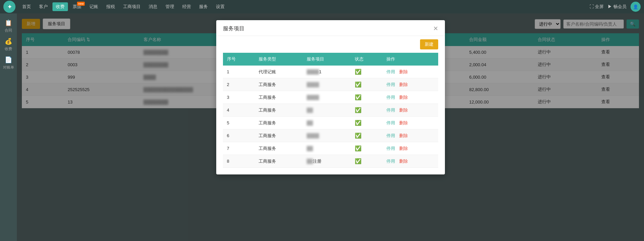  Describe the element at coordinates (239, 136) in the screenshot. I see `modal-cell-seq: 6` at that location.